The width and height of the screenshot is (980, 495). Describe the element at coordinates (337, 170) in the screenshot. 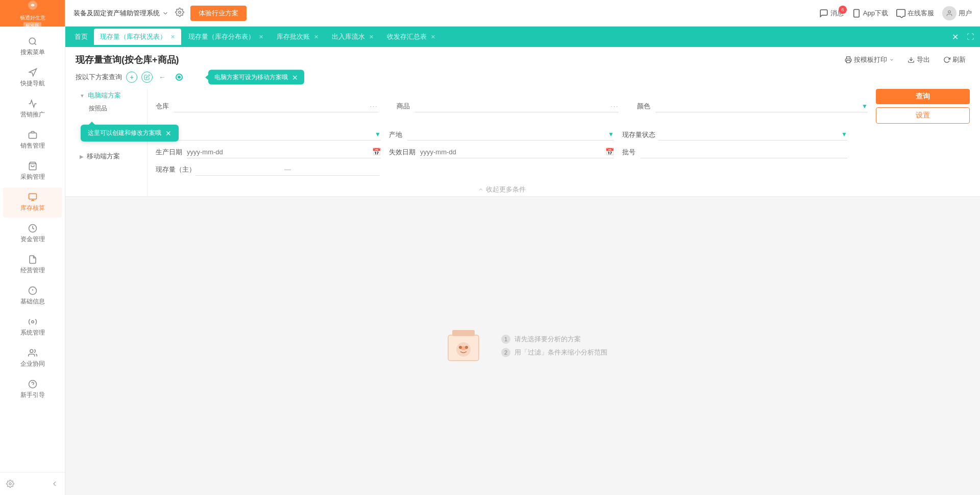

I see `stock-qty-max` at that location.